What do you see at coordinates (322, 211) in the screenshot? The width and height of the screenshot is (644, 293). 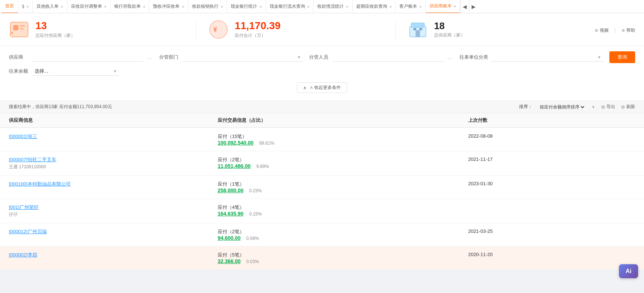 I see `table-row: [001]广州荣轩 仔仔 应付（4笔） 164,635.90 0.15%` at bounding box center [322, 211].